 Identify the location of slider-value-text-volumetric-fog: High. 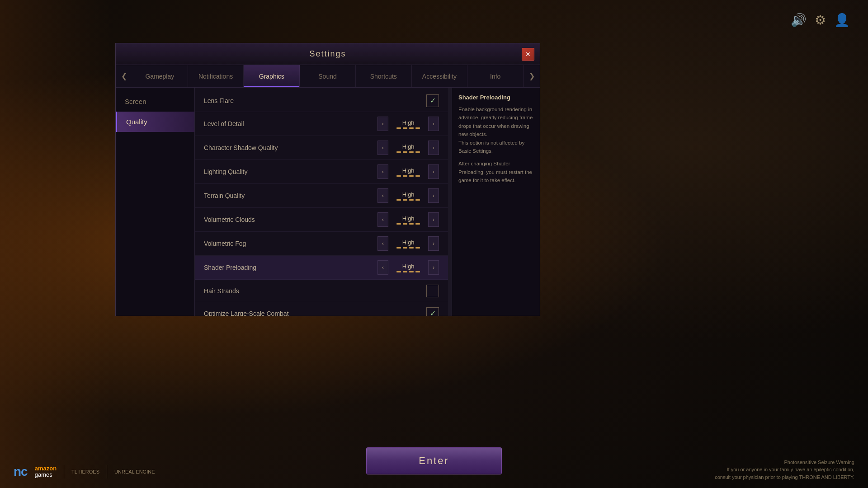
(408, 242).